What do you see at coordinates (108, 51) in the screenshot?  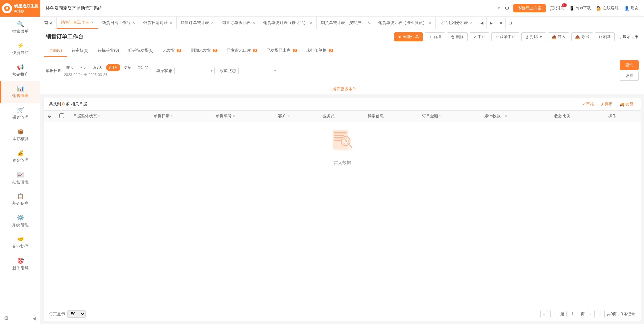 I see `filter-tab-pending-inspect: 待拣验货(0)` at bounding box center [108, 51].